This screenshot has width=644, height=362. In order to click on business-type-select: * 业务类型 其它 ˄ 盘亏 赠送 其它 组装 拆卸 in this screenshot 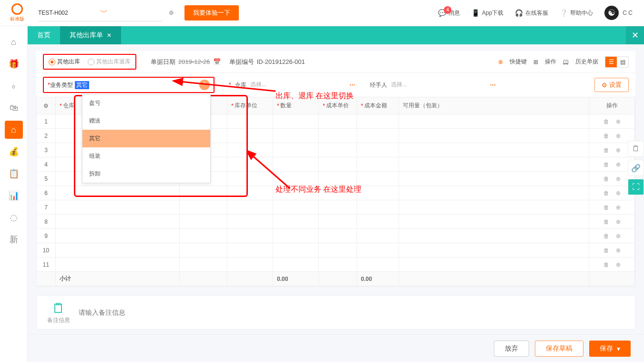, I will do `click(129, 85)`.